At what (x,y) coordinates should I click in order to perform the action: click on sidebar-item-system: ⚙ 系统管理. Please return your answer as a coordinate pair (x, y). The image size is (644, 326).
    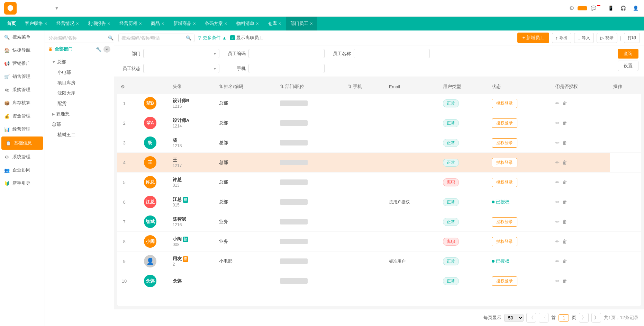
    Looking at the image, I should click on (22, 157).